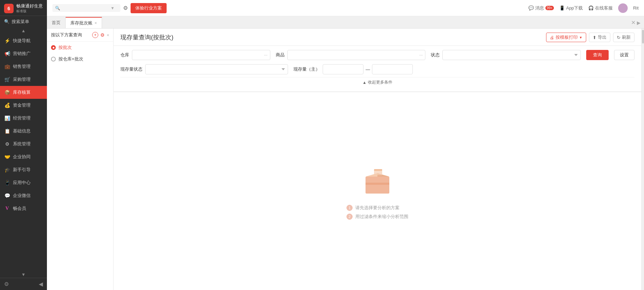  I want to click on sidebar-item-marketing: 📢 营销推广, so click(23, 54).